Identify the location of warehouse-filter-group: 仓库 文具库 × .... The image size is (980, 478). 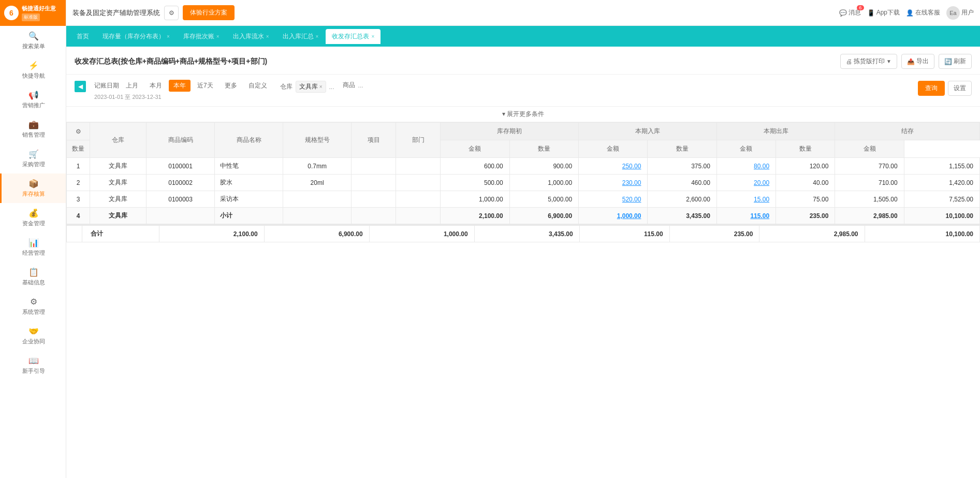
(308, 87).